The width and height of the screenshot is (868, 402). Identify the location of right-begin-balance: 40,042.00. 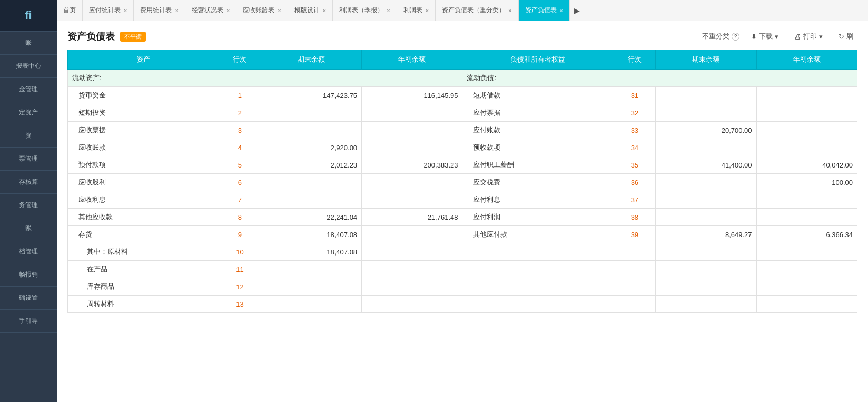
(807, 165).